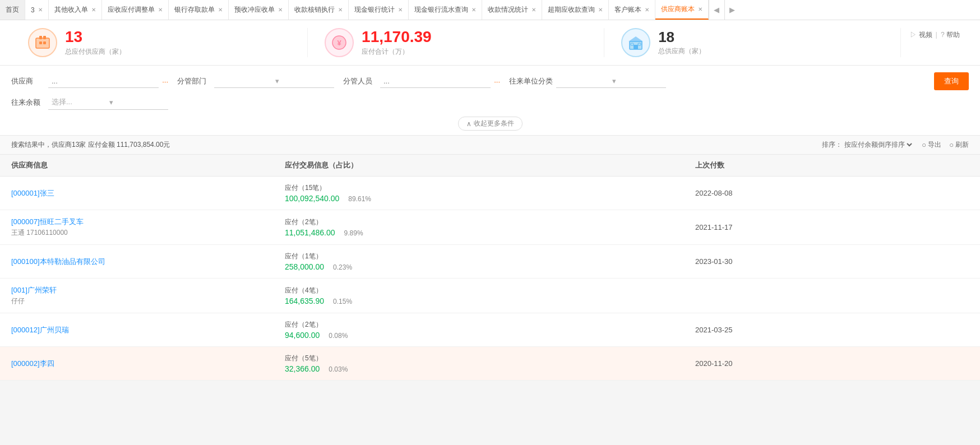 This screenshot has width=980, height=445. What do you see at coordinates (714, 330) in the screenshot?
I see `last-pay-date-4: 2021-03-25` at bounding box center [714, 330].